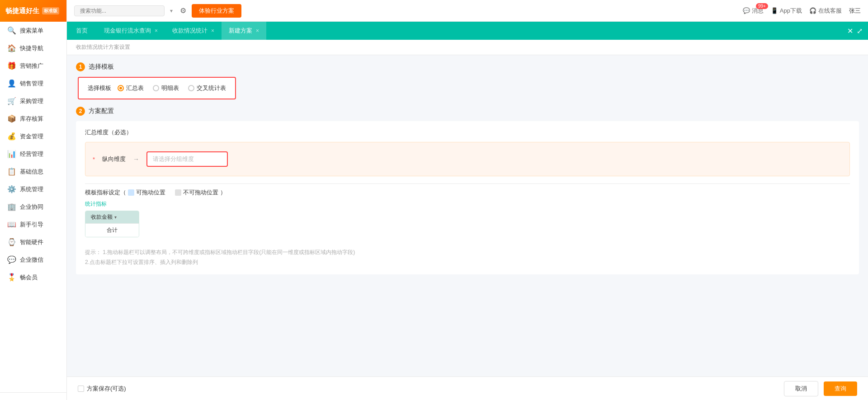  Describe the element at coordinates (762, 6) in the screenshot. I see `notification-badge: 99+` at that location.